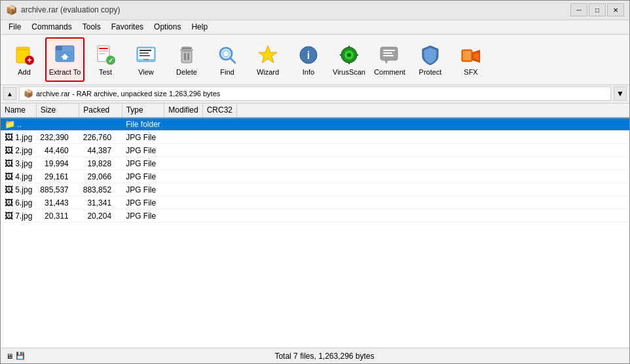 The width and height of the screenshot is (630, 364). I want to click on table-row: 🖼 4.jpg29,16129,066JPG File, so click(315, 177).